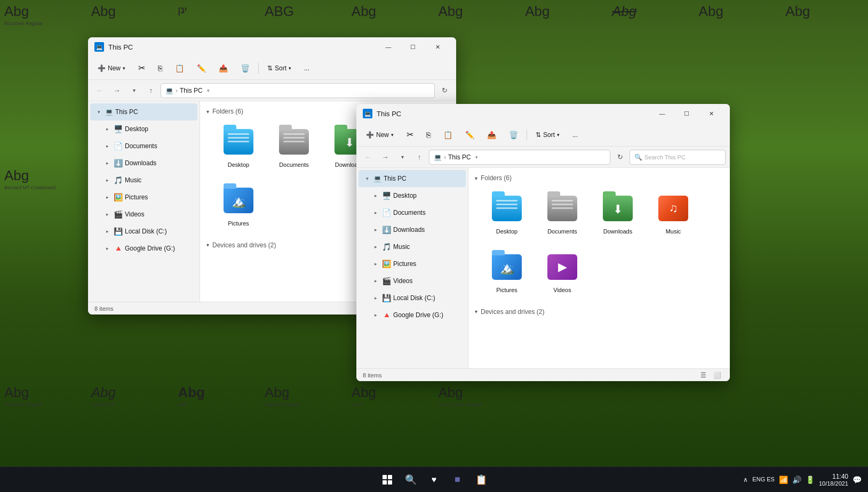 Image resolution: width=868 pixels, height=492 pixels. What do you see at coordinates (388, 47) in the screenshot?
I see `minimize-button-1: —` at bounding box center [388, 47].